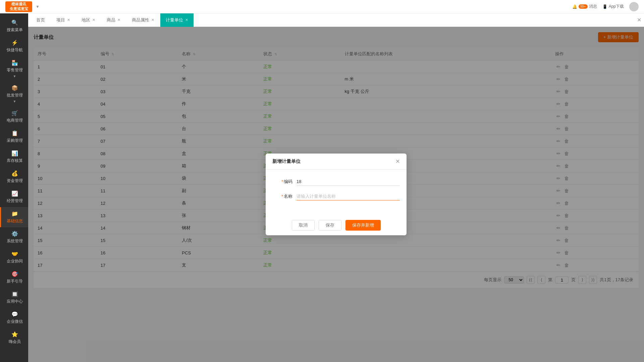 Image resolution: width=644 pixels, height=362 pixels. Describe the element at coordinates (19, 7) in the screenshot. I see `logo: 橙林通讯生意巡意宝` at that location.